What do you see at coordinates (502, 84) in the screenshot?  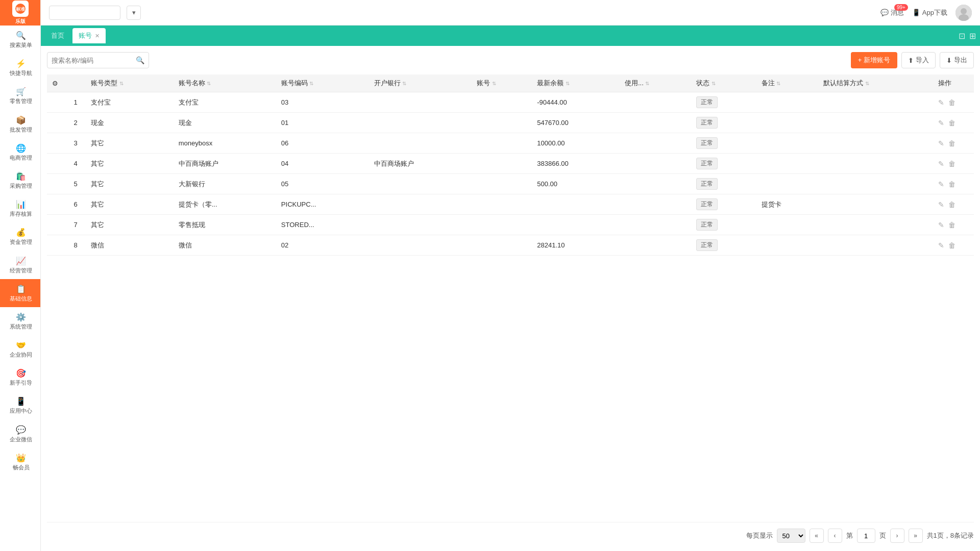 I see `col-account-no: 账号 ⇅` at bounding box center [502, 84].